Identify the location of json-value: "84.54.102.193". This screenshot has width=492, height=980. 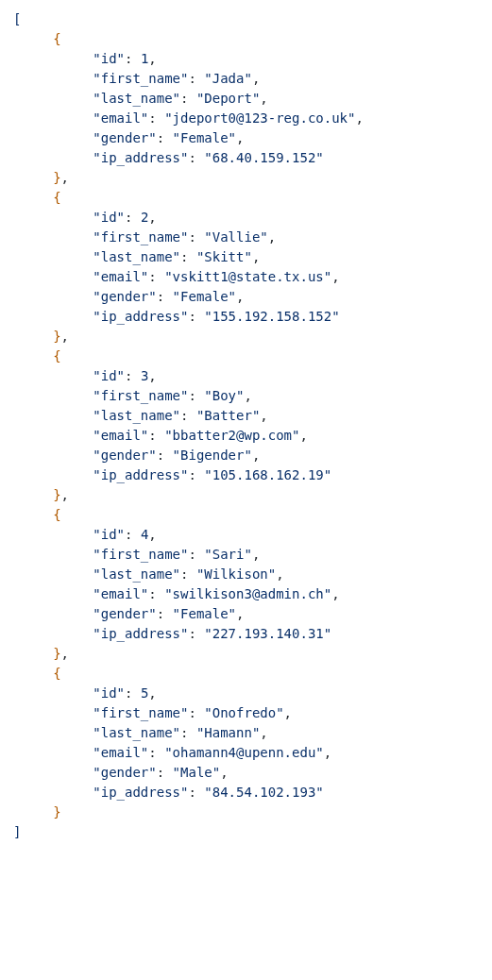
(263, 792).